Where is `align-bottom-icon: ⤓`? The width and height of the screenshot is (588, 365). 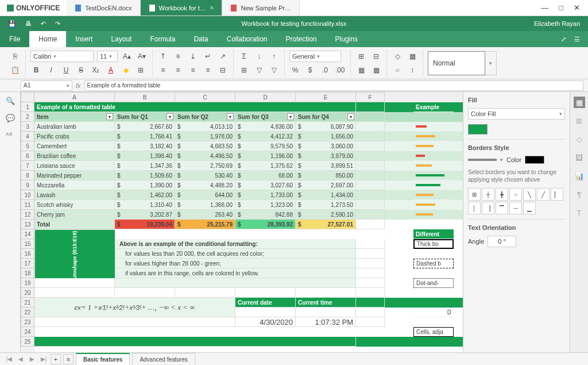 align-bottom-icon: ⤓ is located at coordinates (193, 56).